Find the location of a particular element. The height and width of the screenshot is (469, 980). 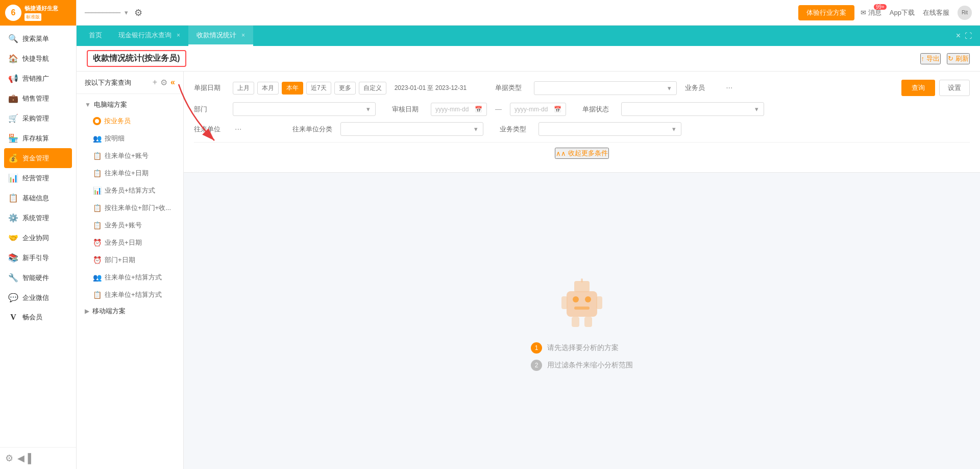

message-badge: ✉ 消息 99+ is located at coordinates (871, 13).